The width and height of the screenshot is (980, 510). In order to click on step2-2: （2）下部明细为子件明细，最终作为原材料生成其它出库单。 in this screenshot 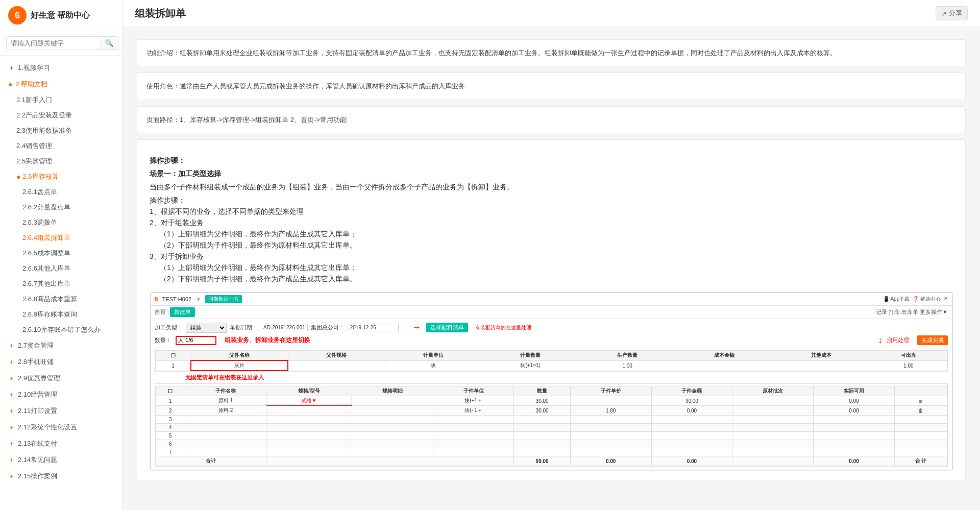, I will do `click(556, 246)`.